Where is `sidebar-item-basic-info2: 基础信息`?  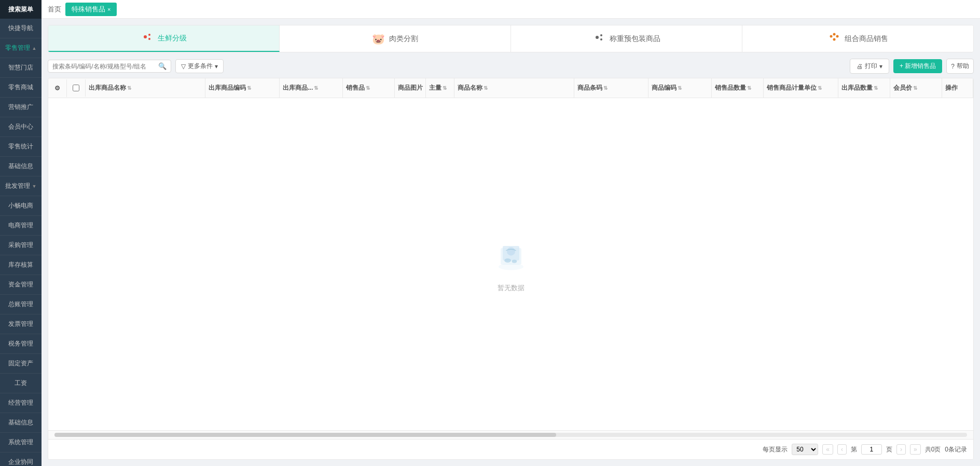
sidebar-item-basic-info2: 基础信息 is located at coordinates (21, 423).